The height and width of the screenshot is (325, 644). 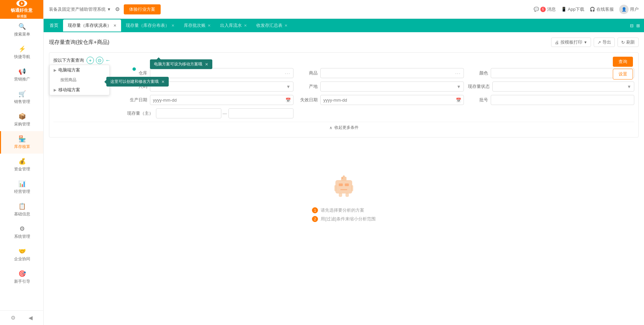 What do you see at coordinates (308, 100) in the screenshot?
I see `expire-date-label: 失效日期` at bounding box center [308, 100].